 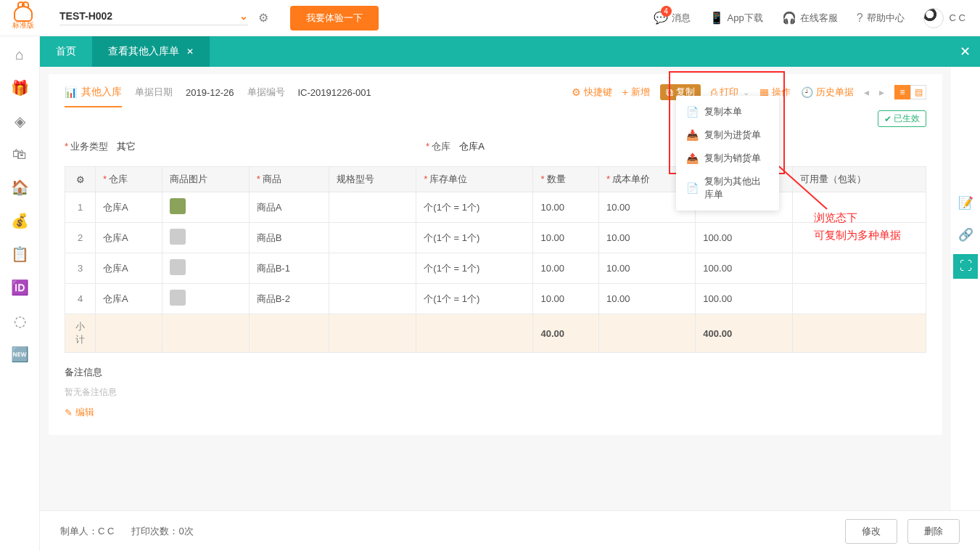 I want to click on org-selector: TEST-H002 ⌄, so click(x=154, y=17).